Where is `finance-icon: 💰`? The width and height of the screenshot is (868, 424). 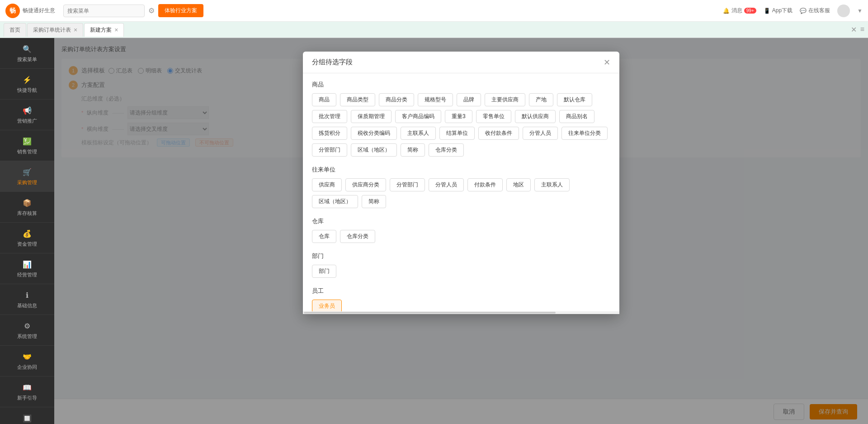
finance-icon: 💰 is located at coordinates (27, 233).